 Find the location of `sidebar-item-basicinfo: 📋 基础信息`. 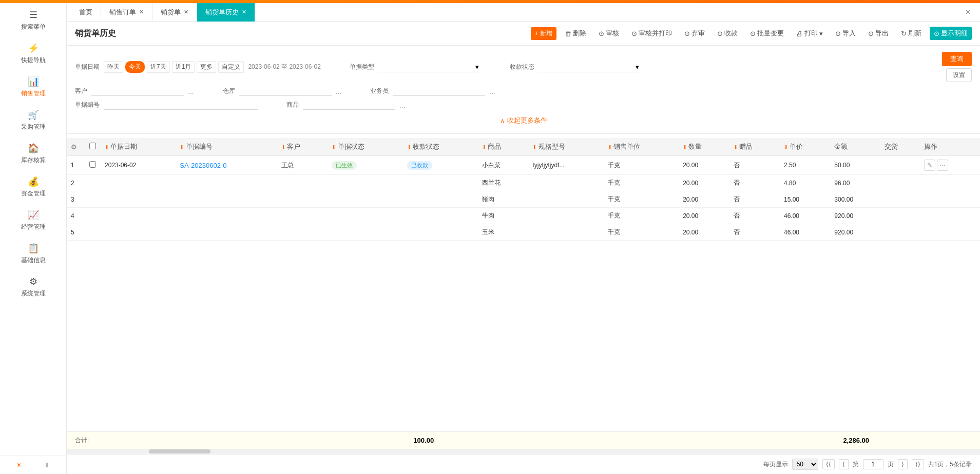

sidebar-item-basicinfo: 📋 基础信息 is located at coordinates (33, 253).